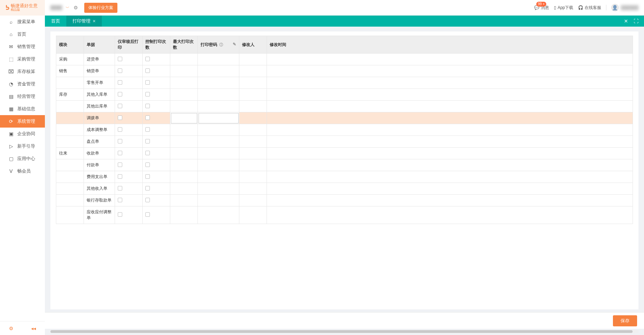 The height and width of the screenshot is (335, 644). I want to click on help-icon: ⓘ, so click(221, 45).